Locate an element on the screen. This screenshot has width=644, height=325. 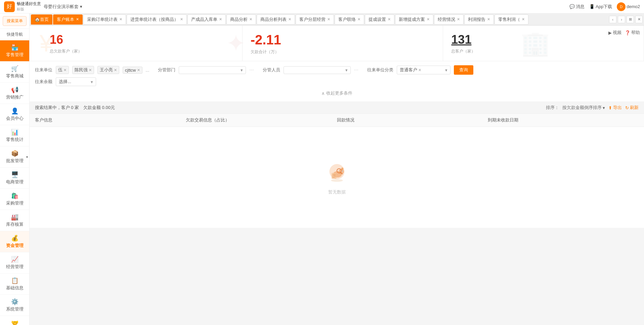
help-label: 帮助 is located at coordinates (636, 33).